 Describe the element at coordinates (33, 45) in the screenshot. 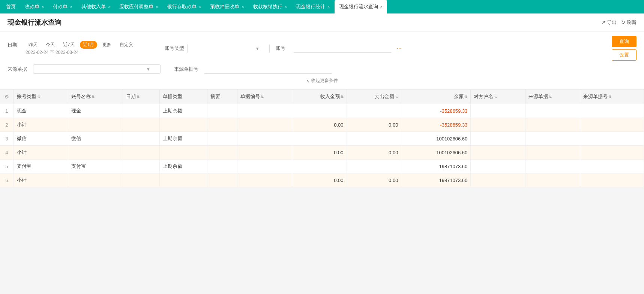

I see `date-opt-yesterday: 昨天` at that location.